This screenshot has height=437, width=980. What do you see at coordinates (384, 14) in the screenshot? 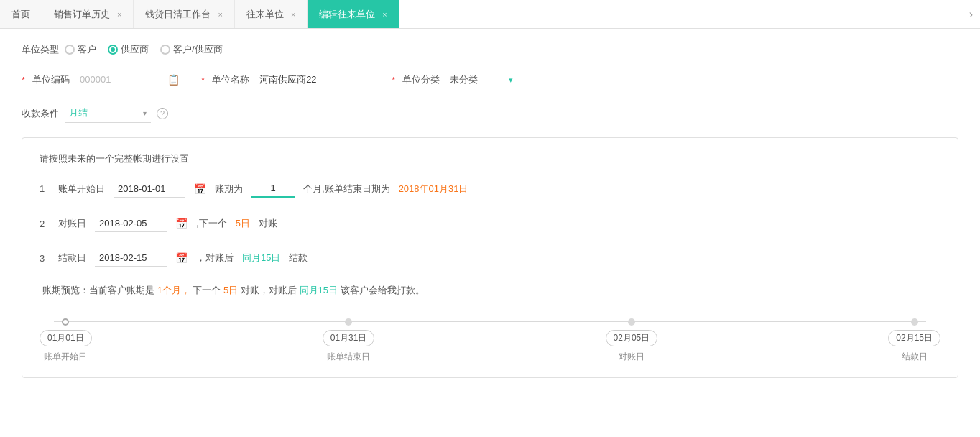
I see `tab-edit-partner-close: ×` at bounding box center [384, 14].